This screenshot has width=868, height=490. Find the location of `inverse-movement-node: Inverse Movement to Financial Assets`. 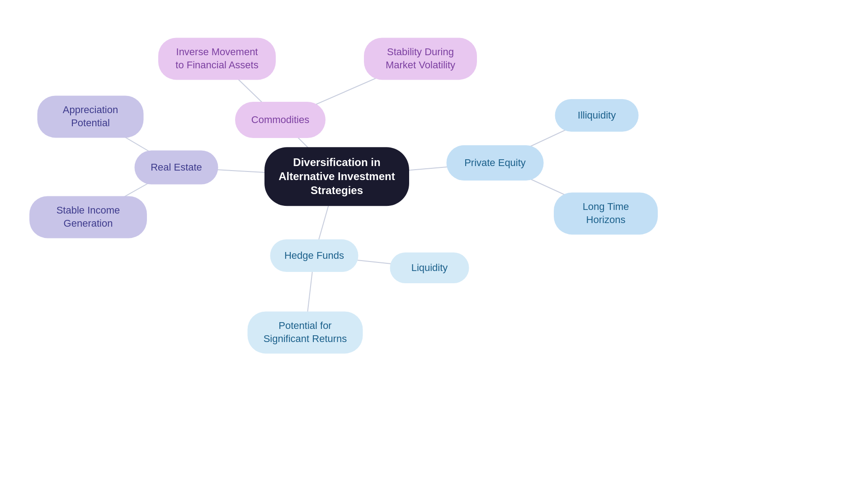

inverse-movement-node: Inverse Movement to Financial Assets is located at coordinates (217, 59).